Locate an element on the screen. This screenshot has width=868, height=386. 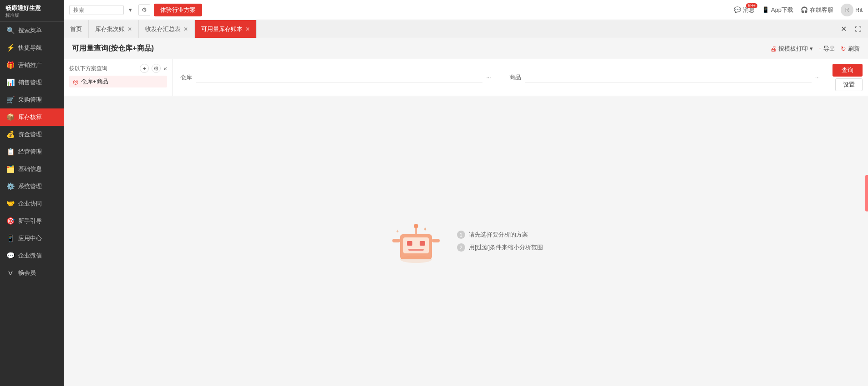
query-left-header: 按以下方案查询 + ⚙ « is located at coordinates (118, 68).